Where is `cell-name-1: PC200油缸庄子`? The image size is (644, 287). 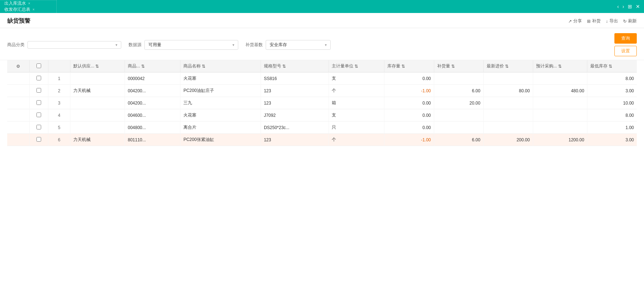
cell-name-1: PC200油缸庄子 is located at coordinates (221, 91).